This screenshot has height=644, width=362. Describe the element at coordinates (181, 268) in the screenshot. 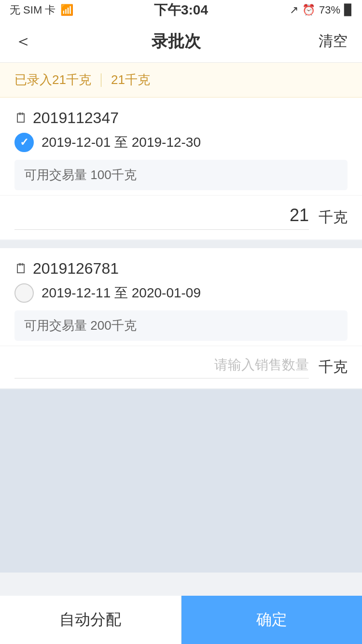

I see `batch-header-2: 🗒 2019126781` at that location.